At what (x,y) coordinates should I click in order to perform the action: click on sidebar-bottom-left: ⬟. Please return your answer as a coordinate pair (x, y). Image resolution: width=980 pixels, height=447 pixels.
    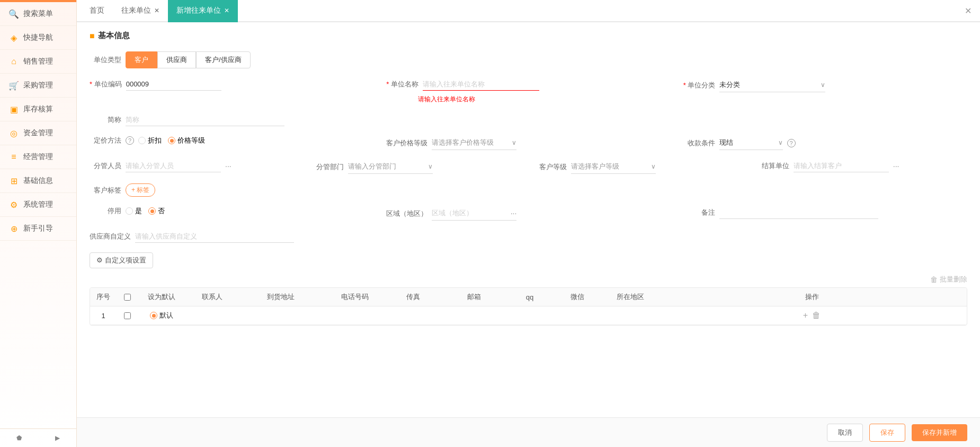
    Looking at the image, I should click on (19, 438).